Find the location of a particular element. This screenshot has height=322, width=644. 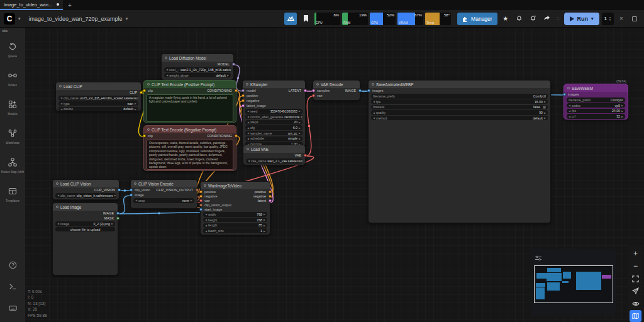

widget-steps: ◀steps20▶ is located at coordinates (274, 123).